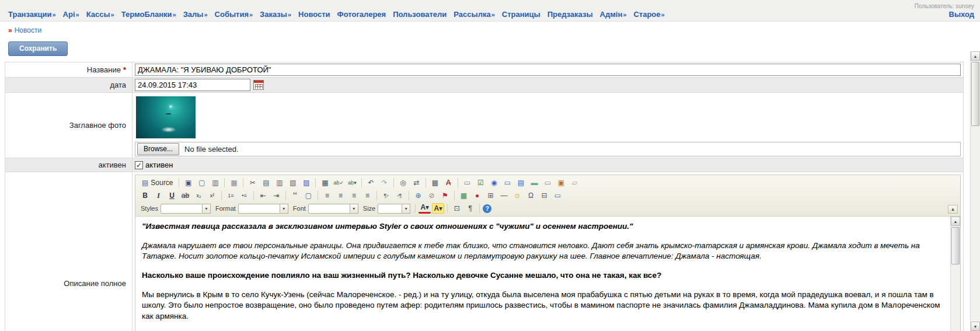 This screenshot has height=331, width=980. I want to click on create-div-button: ▢, so click(308, 196).